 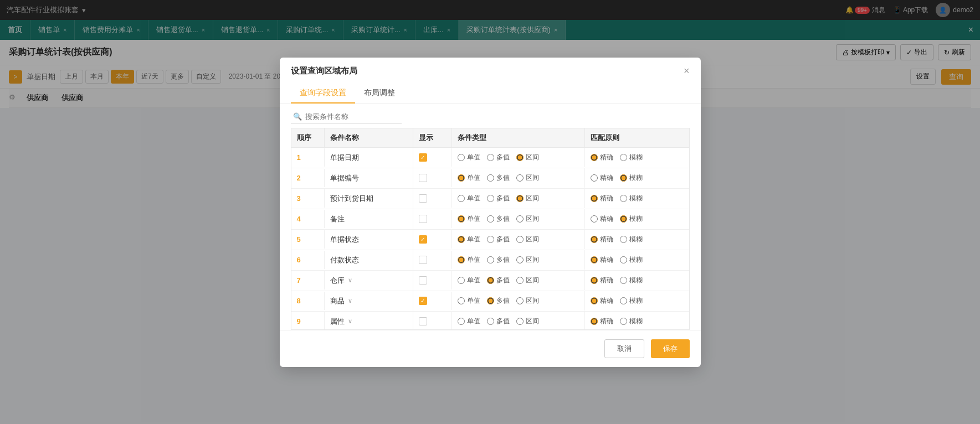 What do you see at coordinates (490, 90) in the screenshot?
I see `modal-tab-bar: 查询字段设置 布局调整` at bounding box center [490, 90].